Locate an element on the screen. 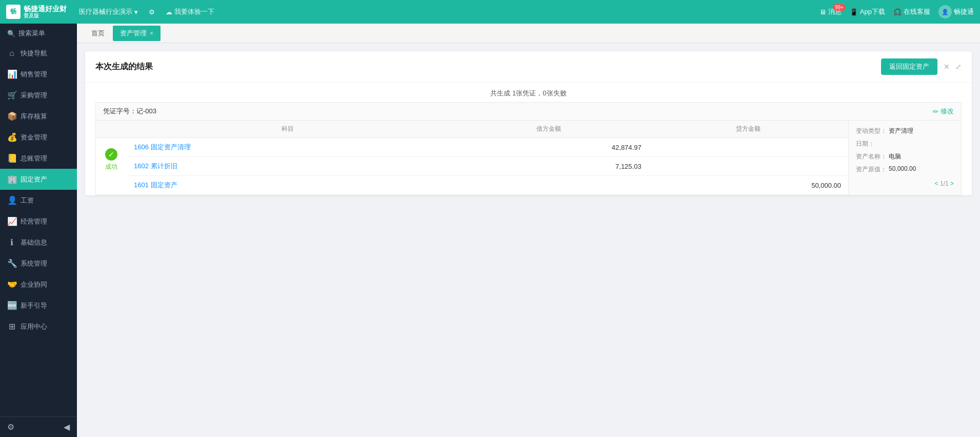  debit-cell-1: 42,874.97 is located at coordinates (549, 148).